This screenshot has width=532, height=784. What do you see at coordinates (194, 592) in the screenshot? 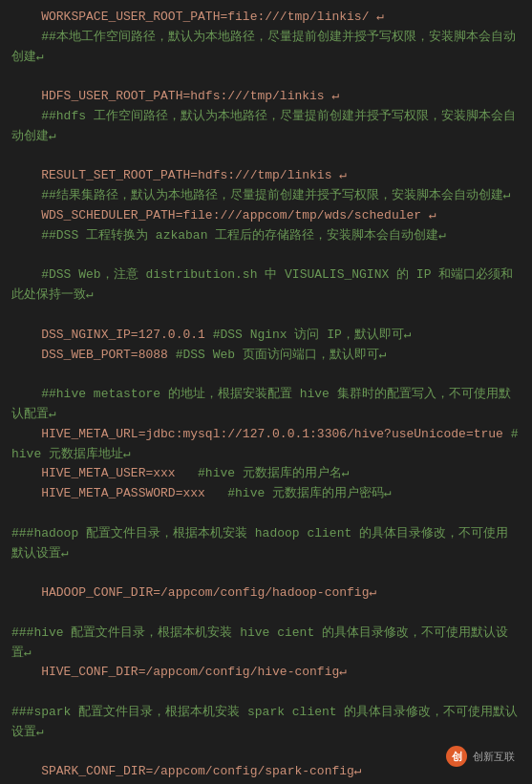
I see `keyword-text: HADOOP_CONF_DIR=/appcom/config/hadoop-co…` at bounding box center [194, 592].